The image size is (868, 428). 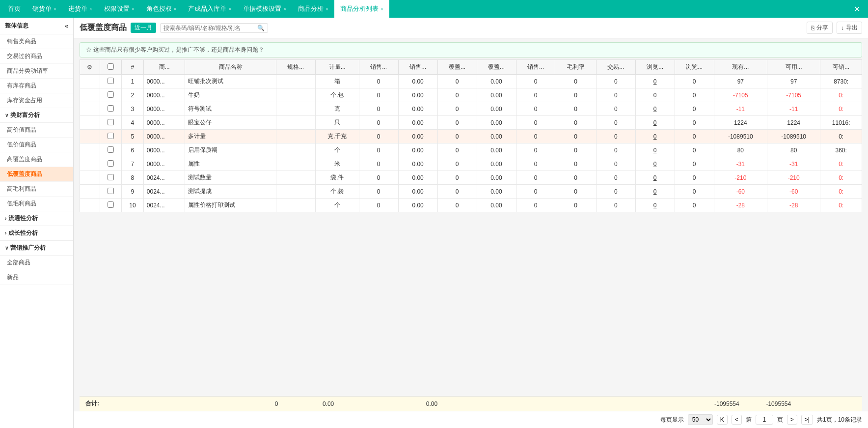 What do you see at coordinates (36, 86) in the screenshot?
I see `sidebar-item-in-stock: 有库存商品` at bounding box center [36, 86].